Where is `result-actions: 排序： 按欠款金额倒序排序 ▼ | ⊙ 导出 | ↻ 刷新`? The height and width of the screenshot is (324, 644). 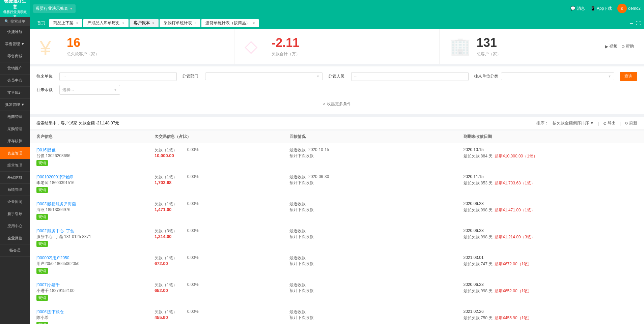 result-actions: 排序： 按欠款金额倒序排序 ▼ | ⊙ 导出 | ↻ 刷新 is located at coordinates (587, 123).